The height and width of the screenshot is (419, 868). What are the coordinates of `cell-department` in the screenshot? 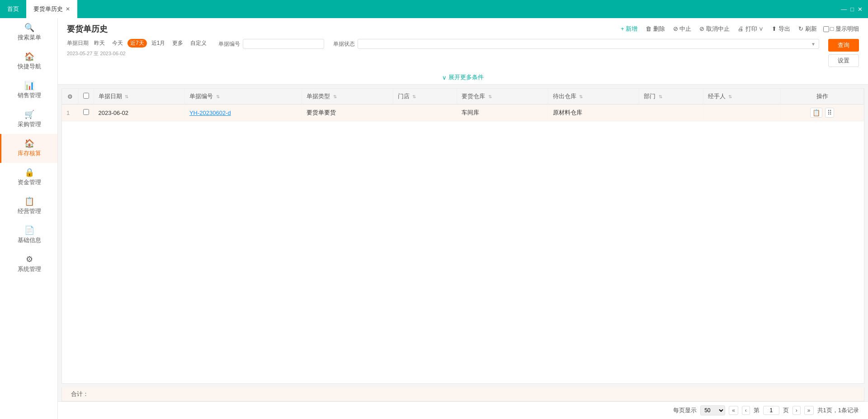 It's located at (671, 113).